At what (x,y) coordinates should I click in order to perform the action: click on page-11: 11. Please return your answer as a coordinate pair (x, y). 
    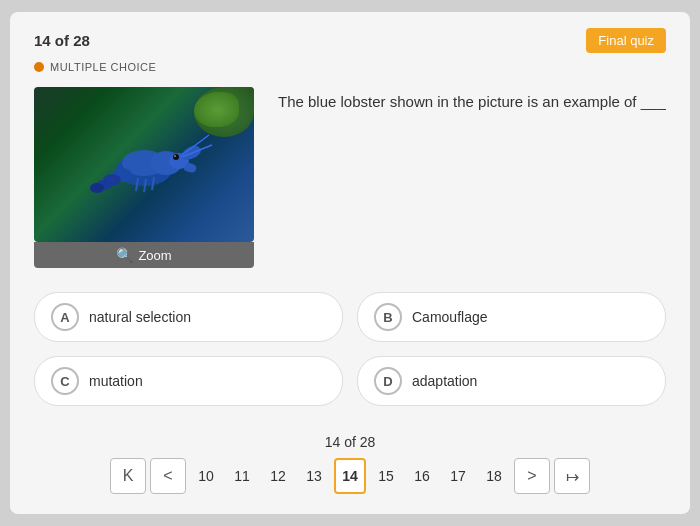
    Looking at the image, I should click on (242, 476).